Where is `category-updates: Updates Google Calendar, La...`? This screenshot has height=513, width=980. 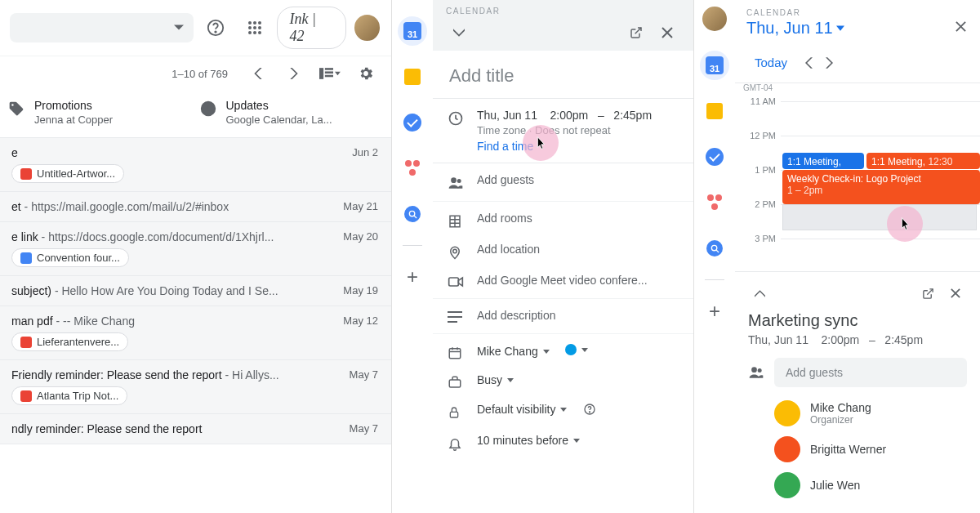
category-updates: Updates Google Calendar, La... is located at coordinates (292, 113).